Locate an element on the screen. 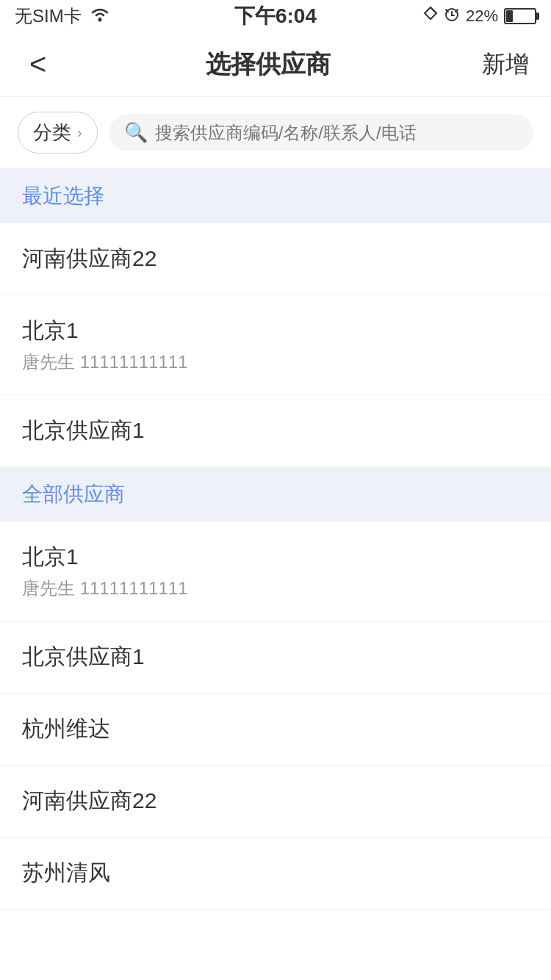 The width and height of the screenshot is (551, 980). add-button: 新增 is located at coordinates (505, 65).